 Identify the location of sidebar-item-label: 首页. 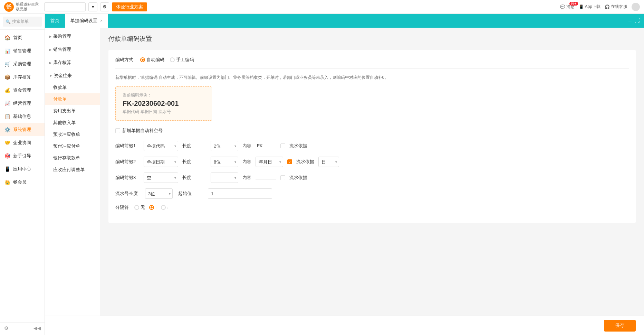
(18, 38).